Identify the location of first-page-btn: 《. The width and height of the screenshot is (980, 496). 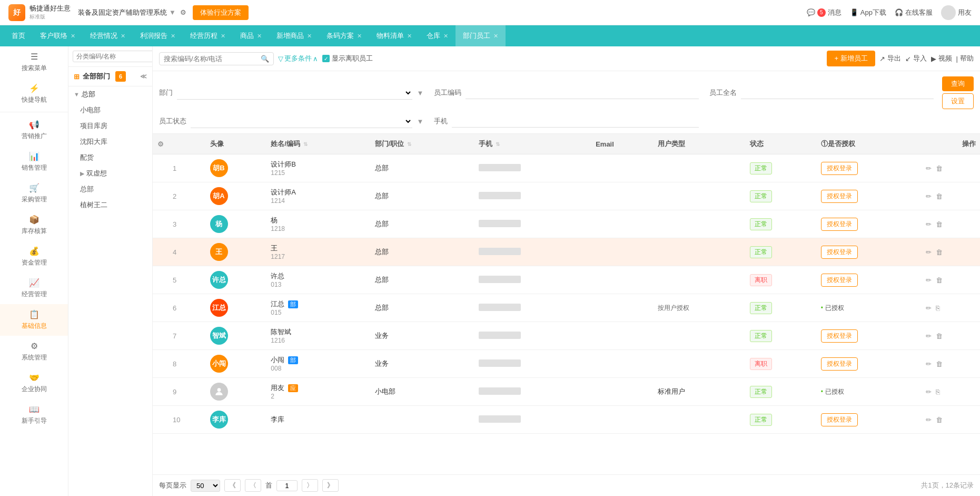
(233, 485).